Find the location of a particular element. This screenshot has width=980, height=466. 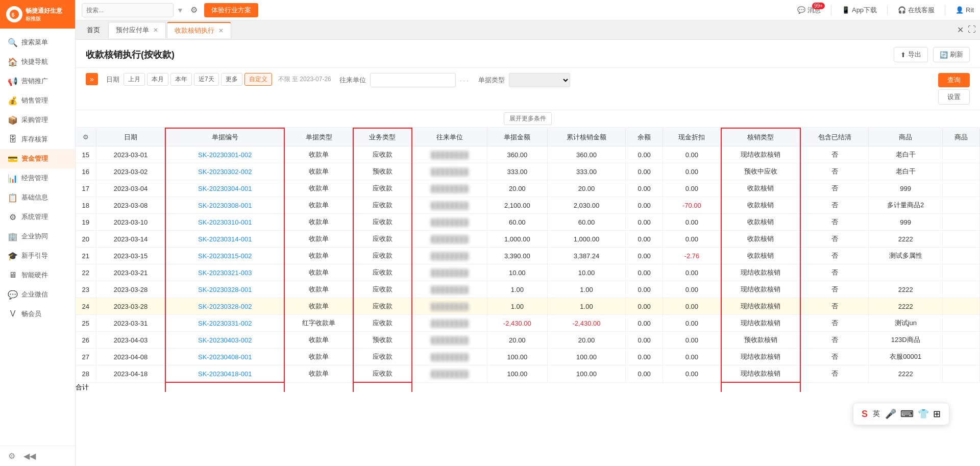

table-row: 17 2023-03-04 SK-20230304-001 收款单 应收款 ██… is located at coordinates (528, 189).